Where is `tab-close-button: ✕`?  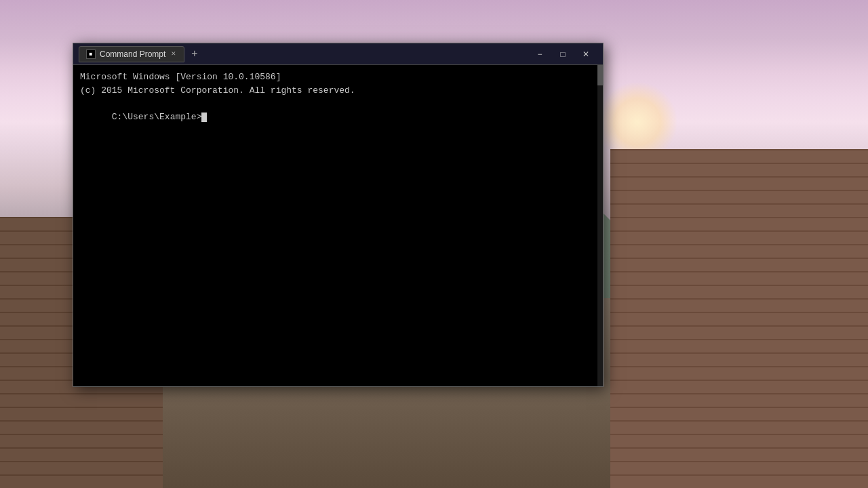 tab-close-button: ✕ is located at coordinates (174, 54).